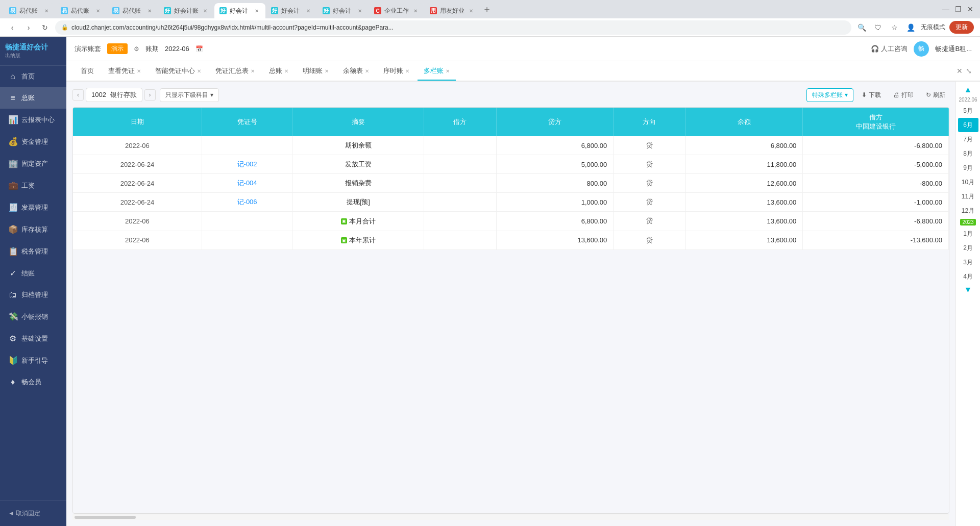 This screenshot has width=980, height=526. What do you see at coordinates (968, 125) in the screenshot?
I see `cal-month-2022-6月: 6月` at bounding box center [968, 125].